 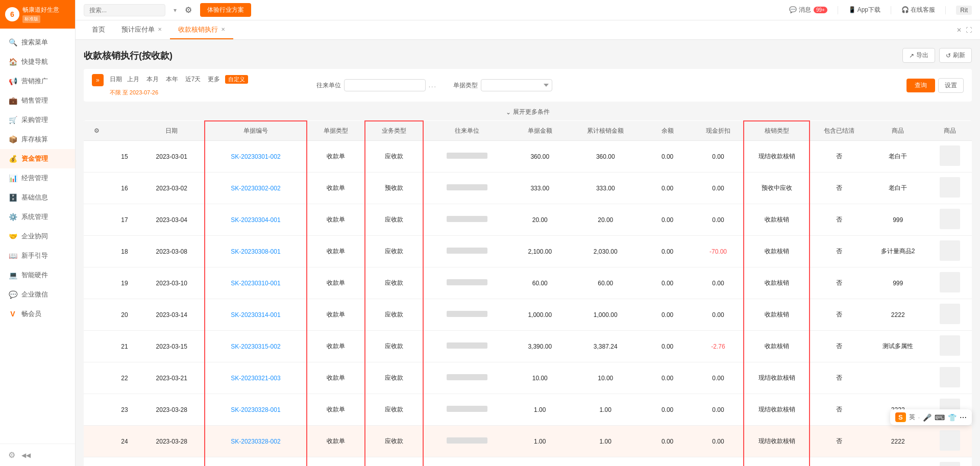 What do you see at coordinates (188, 10) in the screenshot?
I see `topbar-gear-icon: ⚙` at bounding box center [188, 10].